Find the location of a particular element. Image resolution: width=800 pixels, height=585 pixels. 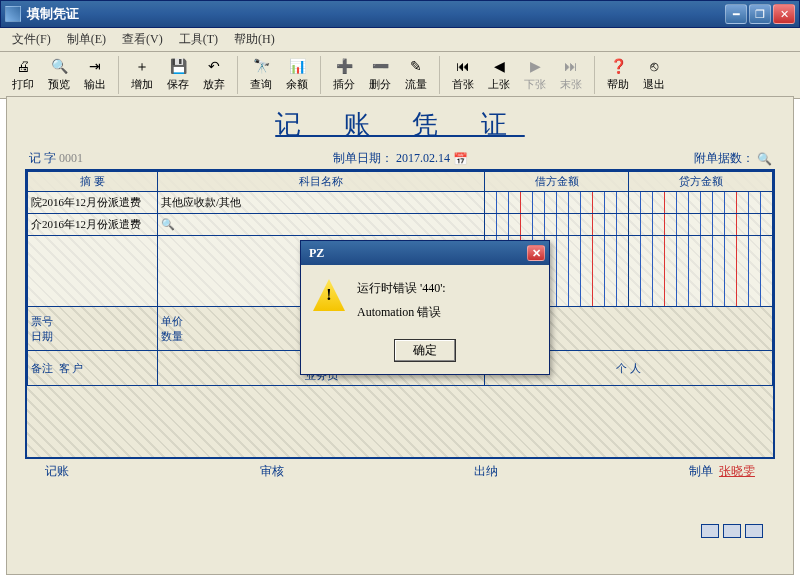

lookup-icon: 🔍 is located at coordinates (168, 225).